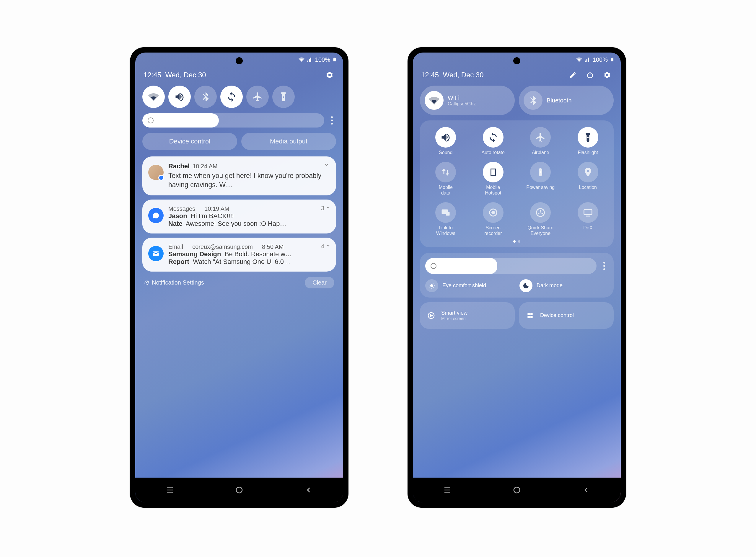 This screenshot has height=557, width=756. I want to click on smart-view-tile: Smart view Mirror screen, so click(468, 316).